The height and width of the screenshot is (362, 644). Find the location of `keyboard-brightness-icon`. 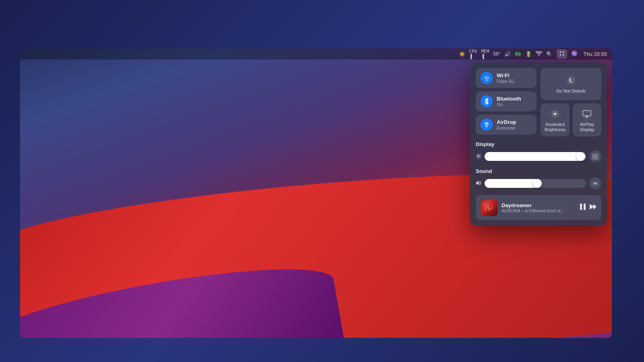

keyboard-brightness-icon is located at coordinates (555, 114).